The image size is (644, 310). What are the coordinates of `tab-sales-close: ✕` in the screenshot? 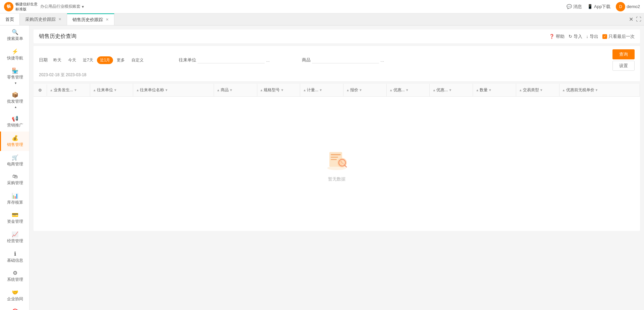 It's located at (107, 19).